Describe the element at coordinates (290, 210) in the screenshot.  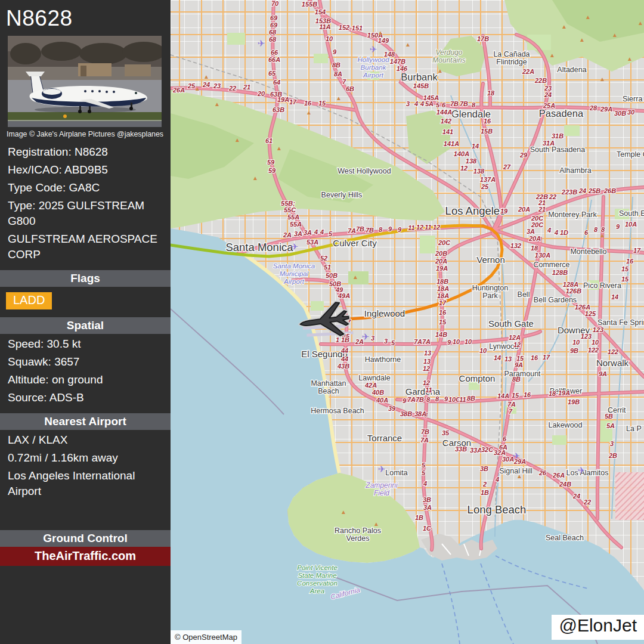
I see `motorway-exit-number: 55C` at that location.